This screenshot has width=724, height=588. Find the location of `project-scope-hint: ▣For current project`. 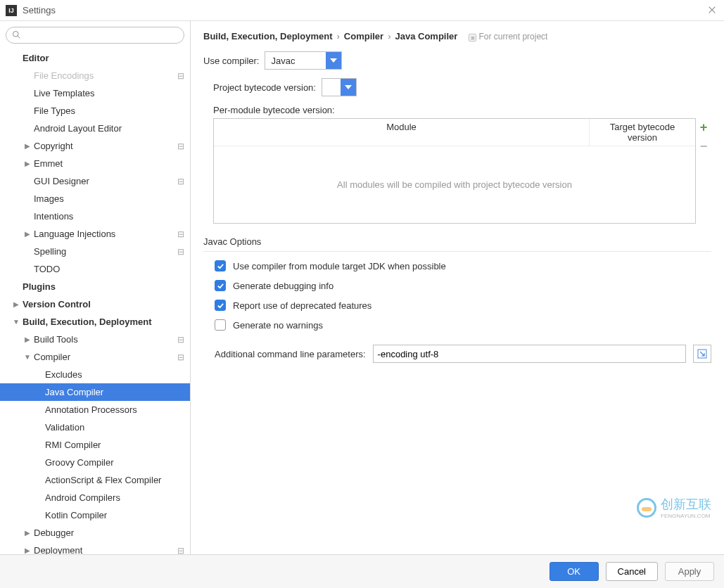

project-scope-hint: ▣For current project is located at coordinates (508, 37).